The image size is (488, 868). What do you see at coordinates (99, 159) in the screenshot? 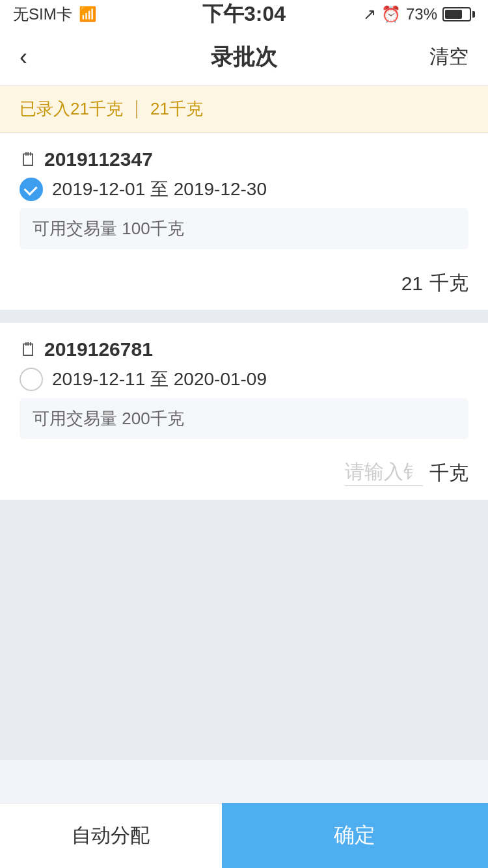
I see `batch-id-1: 2019112347` at bounding box center [99, 159].